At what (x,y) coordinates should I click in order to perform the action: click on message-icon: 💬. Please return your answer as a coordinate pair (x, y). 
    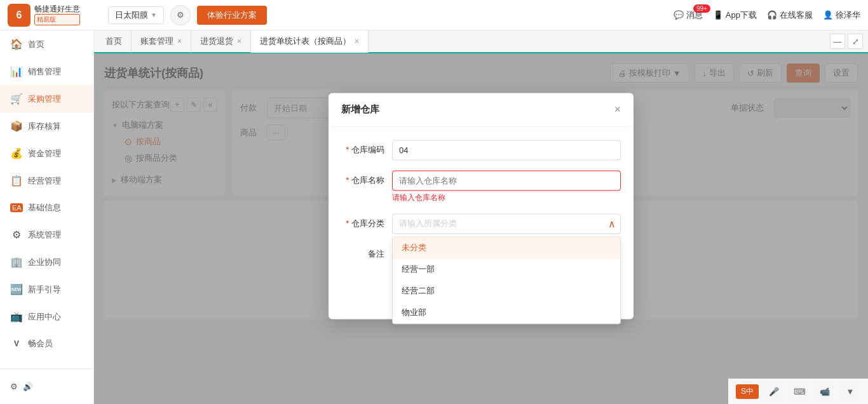
    Looking at the image, I should click on (679, 15).